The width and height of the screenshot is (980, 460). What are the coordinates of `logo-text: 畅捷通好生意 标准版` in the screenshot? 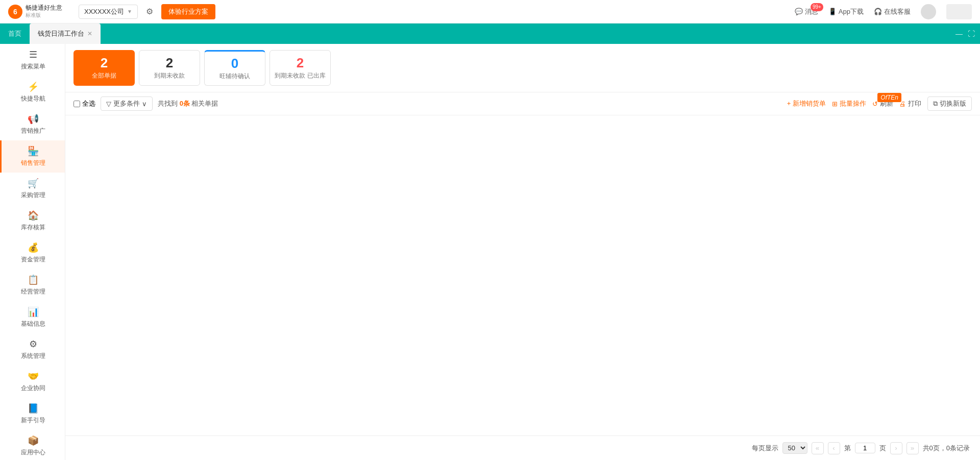 It's located at (44, 12).